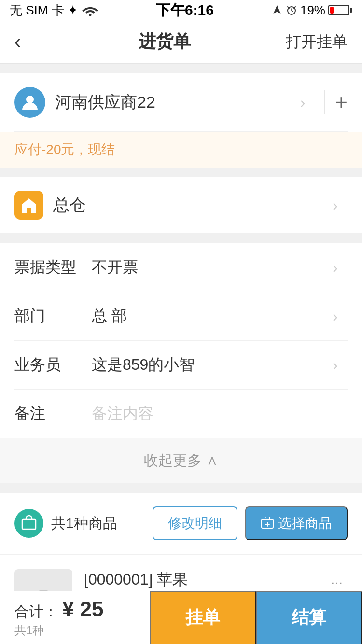  What do you see at coordinates (181, 365) in the screenshot?
I see `sales-row: 业务员 这是859的小智 ›` at bounding box center [181, 365].